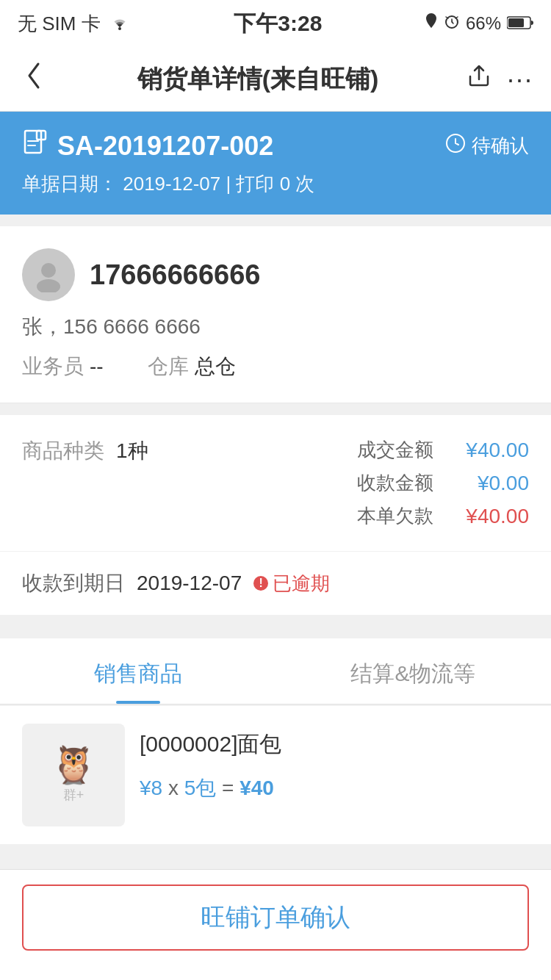  Describe the element at coordinates (276, 775) in the screenshot. I see `product-section: 🦉 群+ [0000002]面包 ¥8 x 5包 = ¥40` at that location.